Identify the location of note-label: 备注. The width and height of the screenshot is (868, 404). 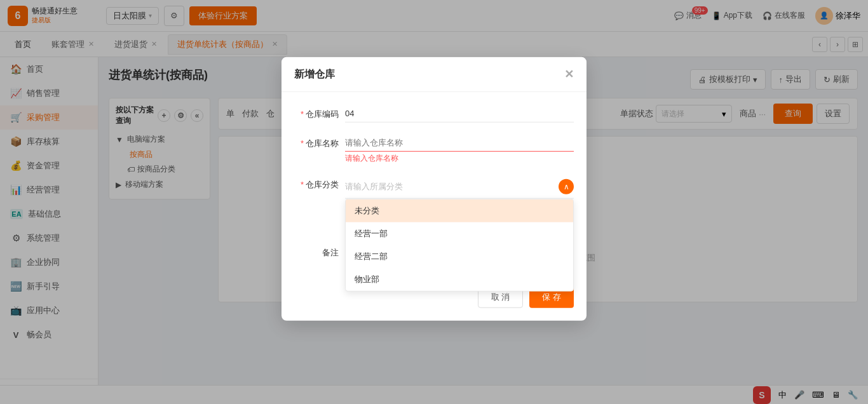
(320, 251).